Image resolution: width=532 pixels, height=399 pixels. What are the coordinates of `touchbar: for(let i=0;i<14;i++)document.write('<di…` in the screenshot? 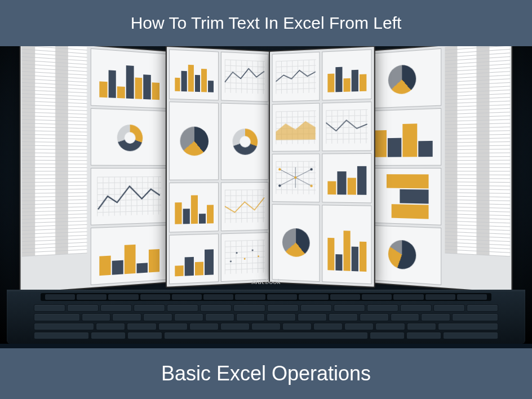 It's located at (266, 297).